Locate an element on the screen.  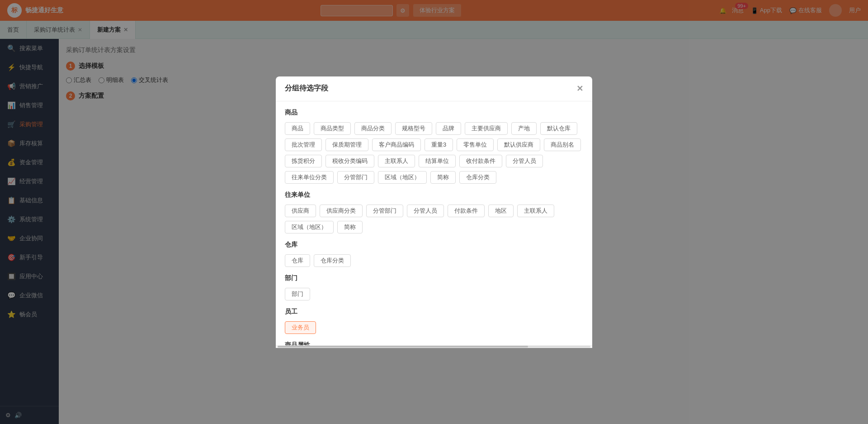
field-region-product: 区域（地区） is located at coordinates (402, 177).